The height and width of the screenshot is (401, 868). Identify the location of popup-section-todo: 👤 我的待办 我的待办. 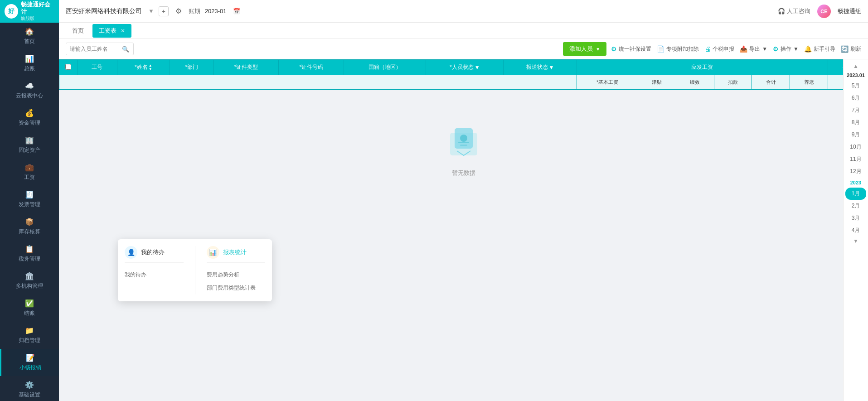
(154, 270).